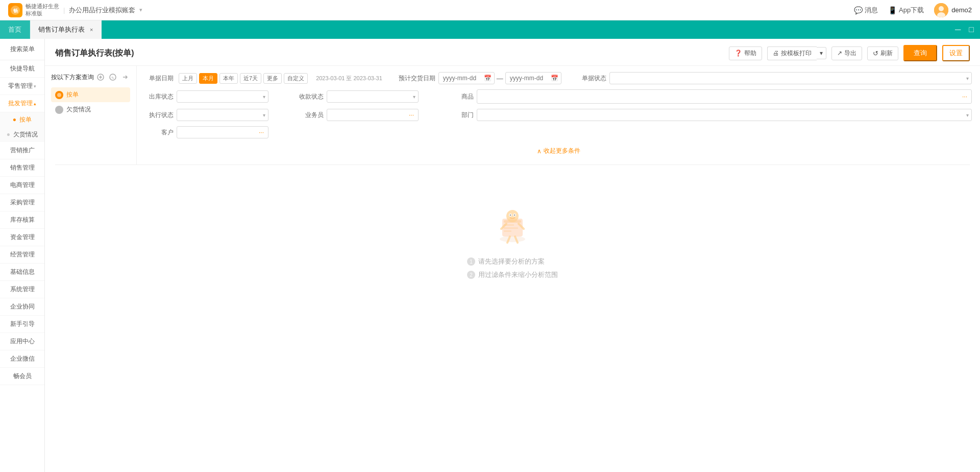 The image size is (980, 472). What do you see at coordinates (724, 97) in the screenshot?
I see `goods-input-area: ···` at bounding box center [724, 97].